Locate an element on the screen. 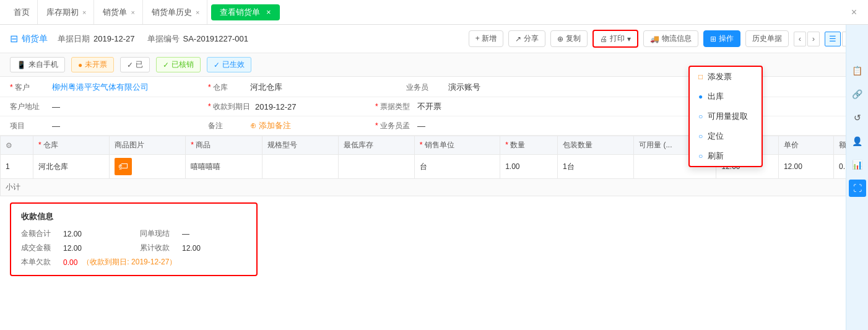 This screenshot has height=330, width=868. share-button: ↗ 分享 is located at coordinates (527, 38).